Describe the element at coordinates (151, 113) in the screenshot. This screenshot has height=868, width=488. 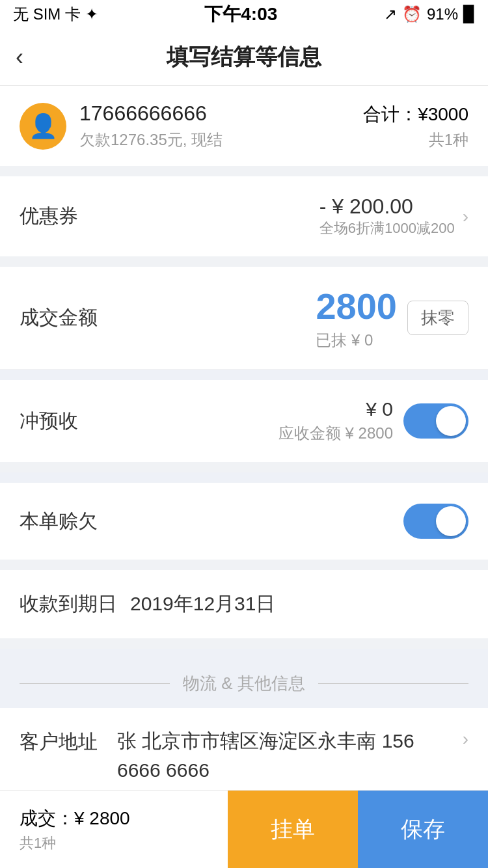
I see `user-phone: 17666666666` at that location.